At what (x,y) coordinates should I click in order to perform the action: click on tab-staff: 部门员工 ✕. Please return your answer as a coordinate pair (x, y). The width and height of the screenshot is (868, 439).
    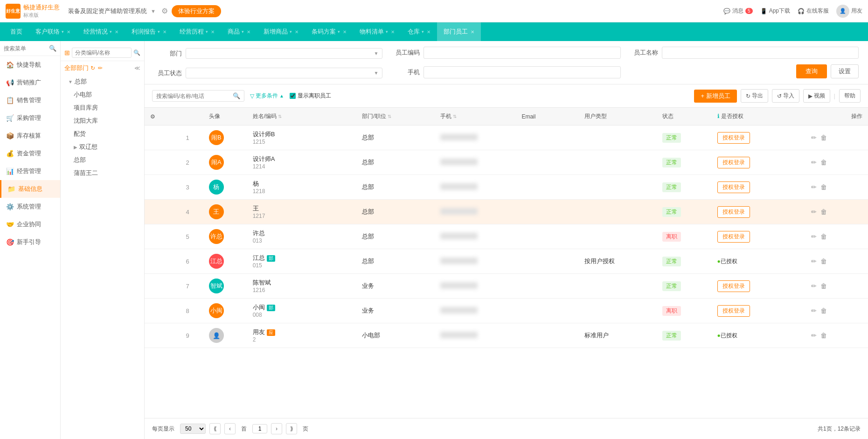
    Looking at the image, I should click on (459, 32).